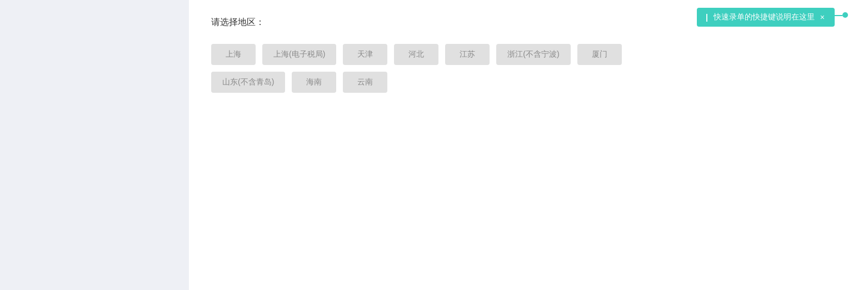 Image resolution: width=868 pixels, height=290 pixels. I want to click on region-button: 云南, so click(365, 82).